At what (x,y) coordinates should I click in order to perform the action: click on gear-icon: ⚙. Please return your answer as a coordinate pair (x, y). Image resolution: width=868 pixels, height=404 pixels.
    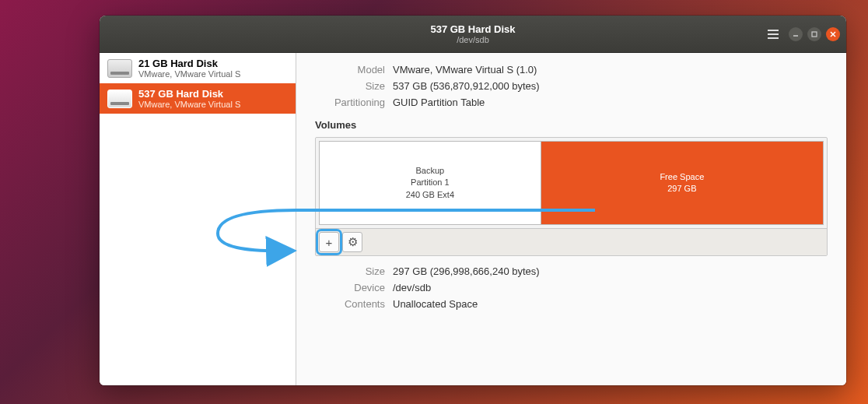
    Looking at the image, I should click on (353, 242).